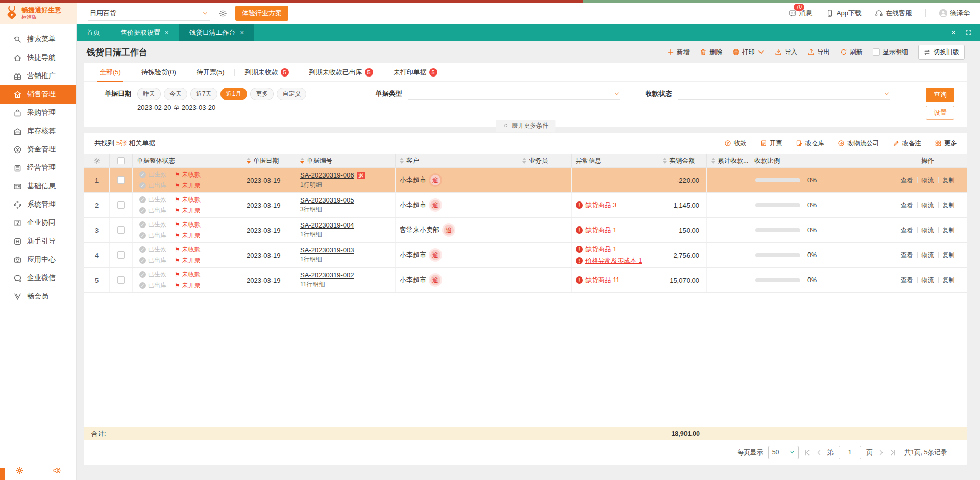 The width and height of the screenshot is (980, 480). I want to click on order-code-link: SA-20230319-003, so click(327, 250).